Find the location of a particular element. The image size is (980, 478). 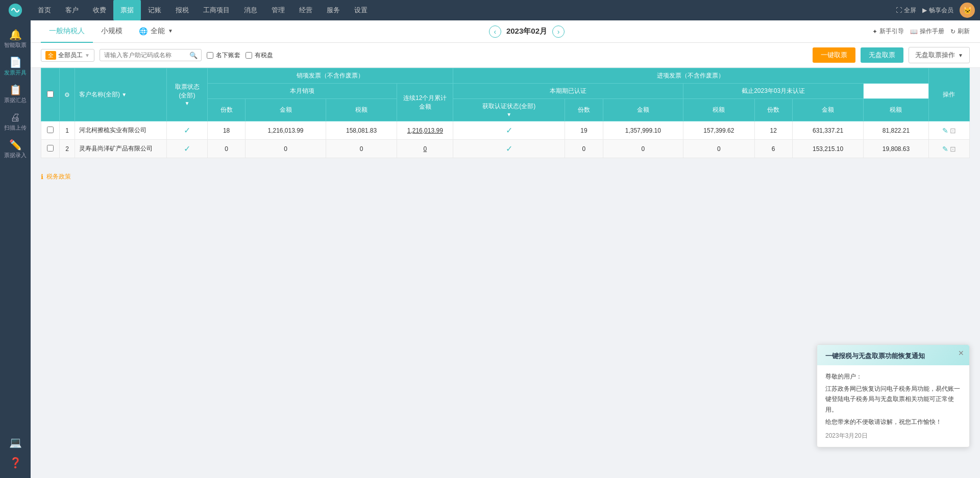

cell-xiao-shue: 0 is located at coordinates (361, 149).